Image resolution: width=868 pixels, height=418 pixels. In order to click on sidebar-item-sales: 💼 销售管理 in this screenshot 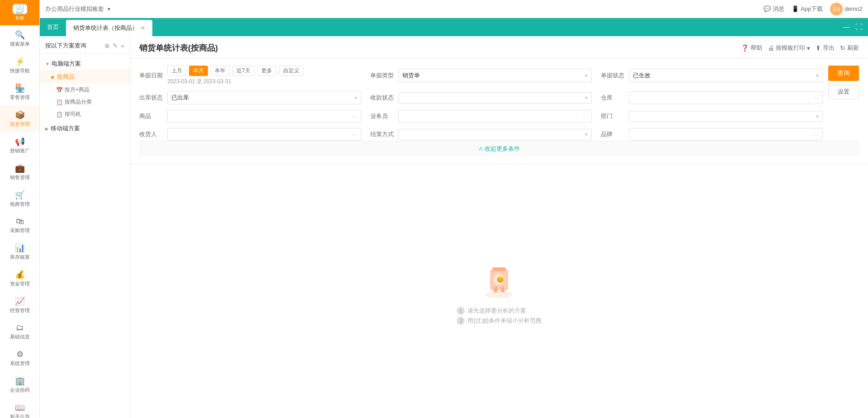, I will do `click(20, 172)`.